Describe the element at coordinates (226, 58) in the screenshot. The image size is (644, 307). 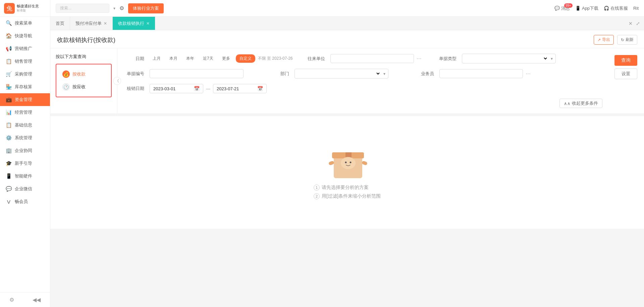
I see `date-btn-more: 更多` at that location.